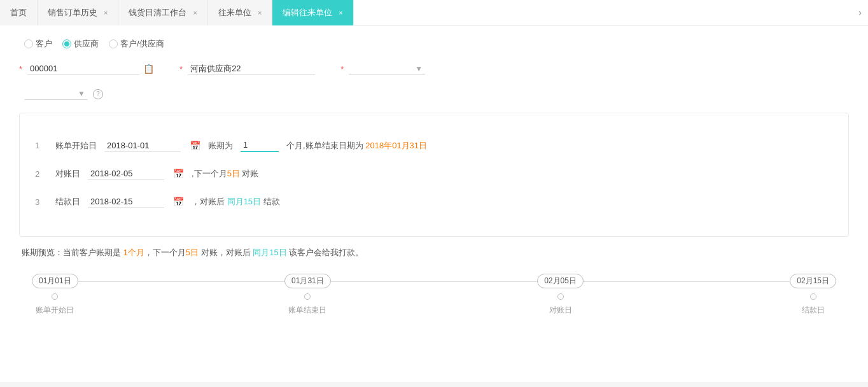  Describe the element at coordinates (434, 202) in the screenshot. I see `period-row-3: 3 结款日 📅 ，对账后 同月15日 结款` at that location.